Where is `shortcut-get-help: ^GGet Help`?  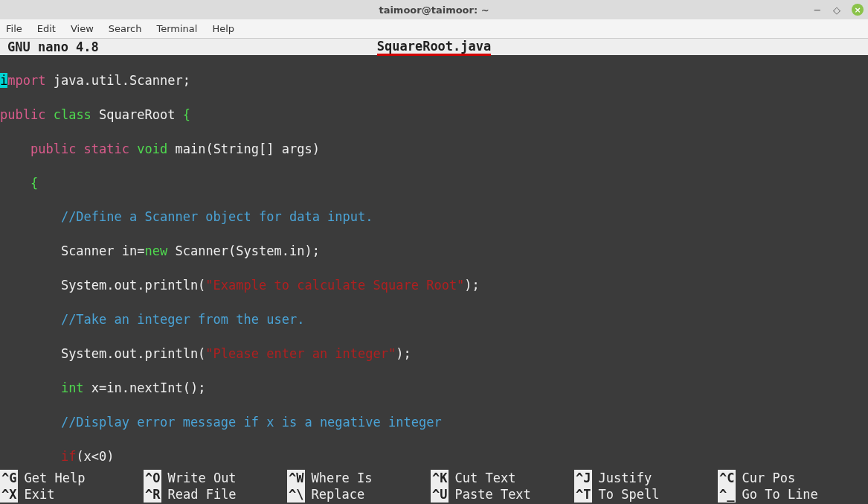
shortcut-get-help: ^GGet Help is located at coordinates (71, 478).